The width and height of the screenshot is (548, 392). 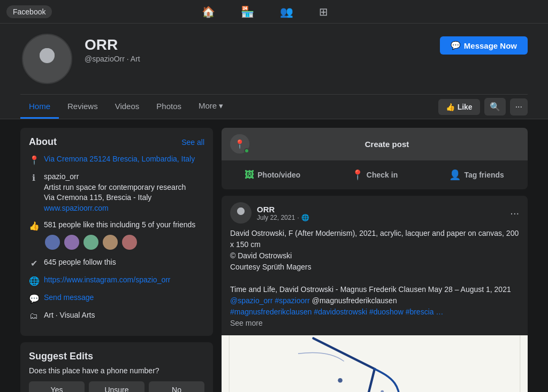 What do you see at coordinates (247, 12) in the screenshot?
I see `store-nav-icon: 🏪` at bounding box center [247, 12].